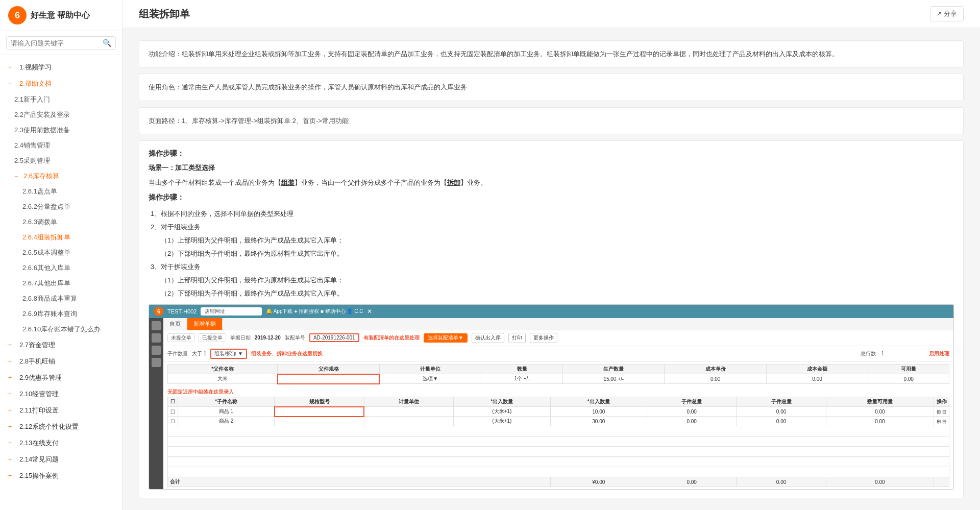  I want to click on sidebar-item-2-6: − 2.6库存核算, so click(68, 176).